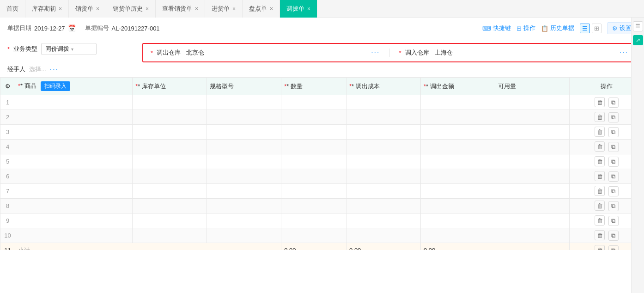  Describe the element at coordinates (60, 9) in the screenshot. I see `tab-inventory-init-close: ×` at that location.